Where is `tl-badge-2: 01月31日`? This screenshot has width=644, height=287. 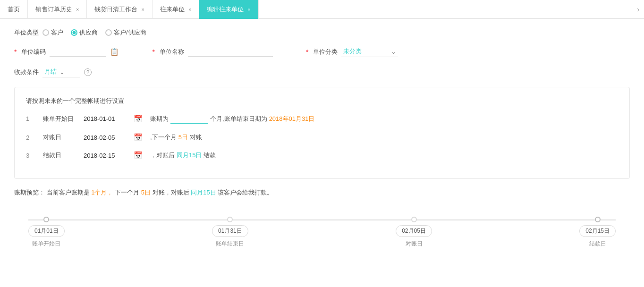 tl-badge-2: 01月31日 is located at coordinates (230, 231).